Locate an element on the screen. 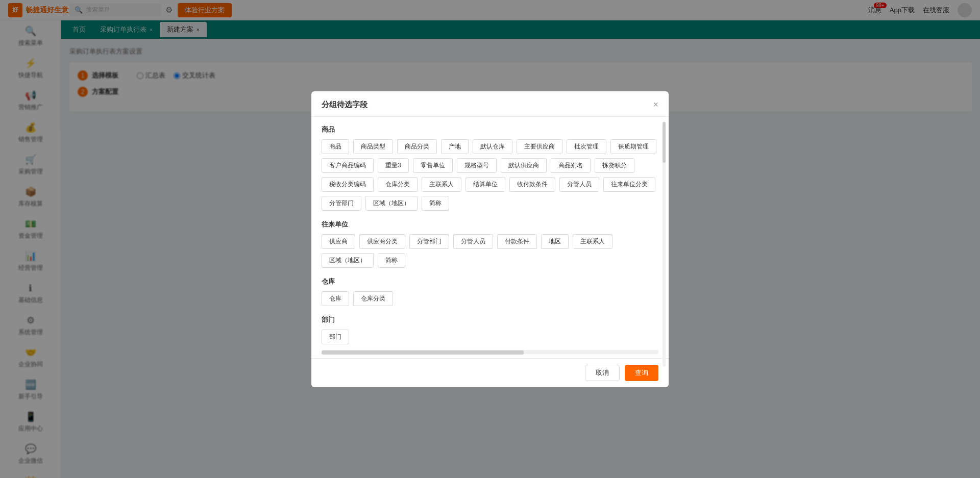 Image resolution: width=980 pixels, height=478 pixels. field-tag-customer-code: 客户商品编码 is located at coordinates (348, 165).